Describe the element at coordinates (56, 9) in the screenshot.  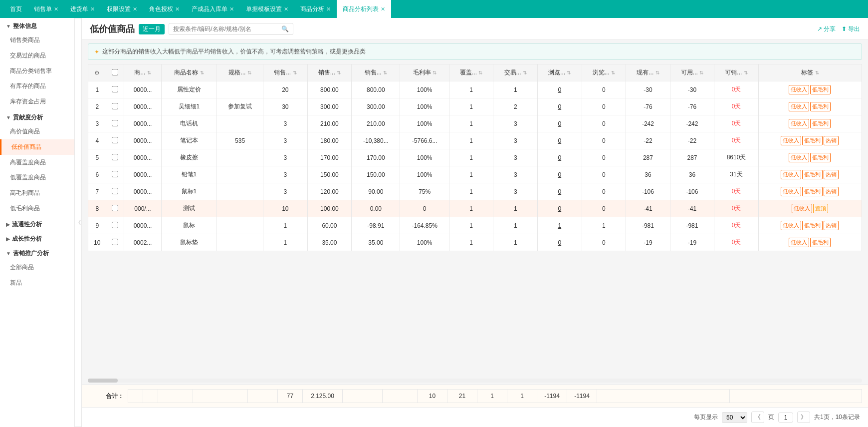
I see `nav-close-sales: ✕` at that location.